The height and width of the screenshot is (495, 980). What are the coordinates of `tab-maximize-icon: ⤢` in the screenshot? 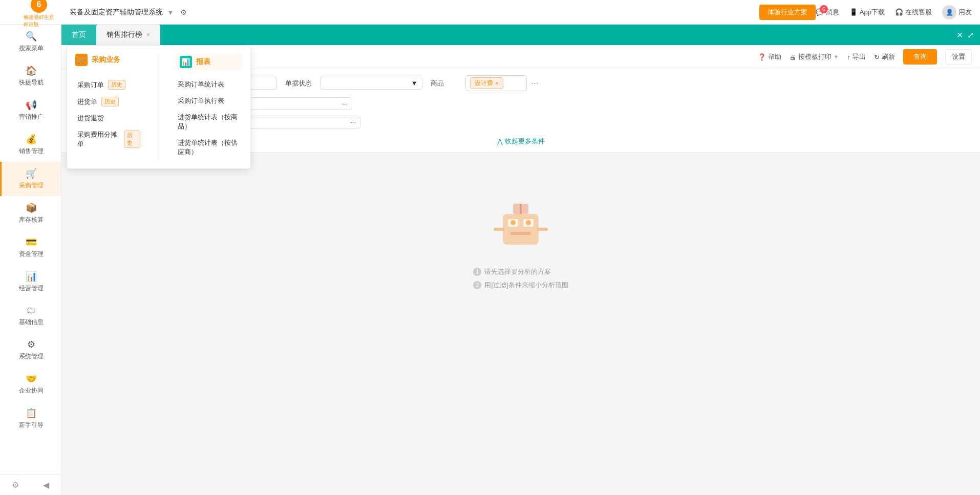 It's located at (971, 35).